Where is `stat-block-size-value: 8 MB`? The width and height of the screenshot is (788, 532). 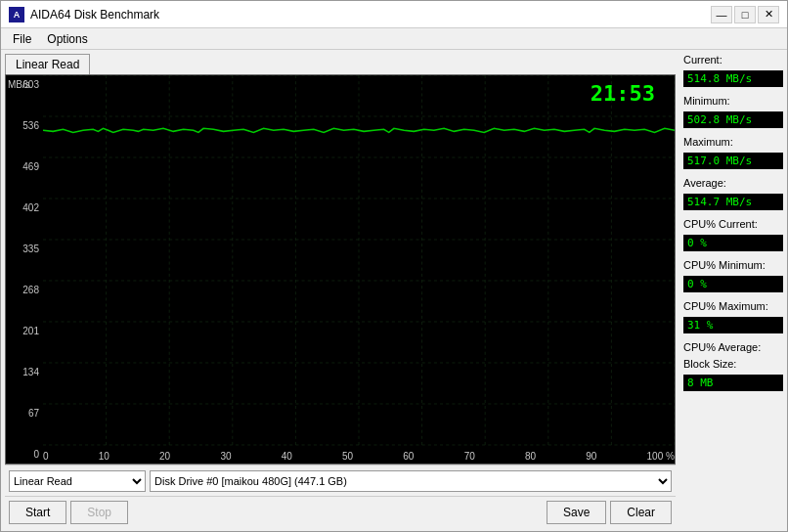
stat-block-size-value: 8 MB is located at coordinates (733, 383).